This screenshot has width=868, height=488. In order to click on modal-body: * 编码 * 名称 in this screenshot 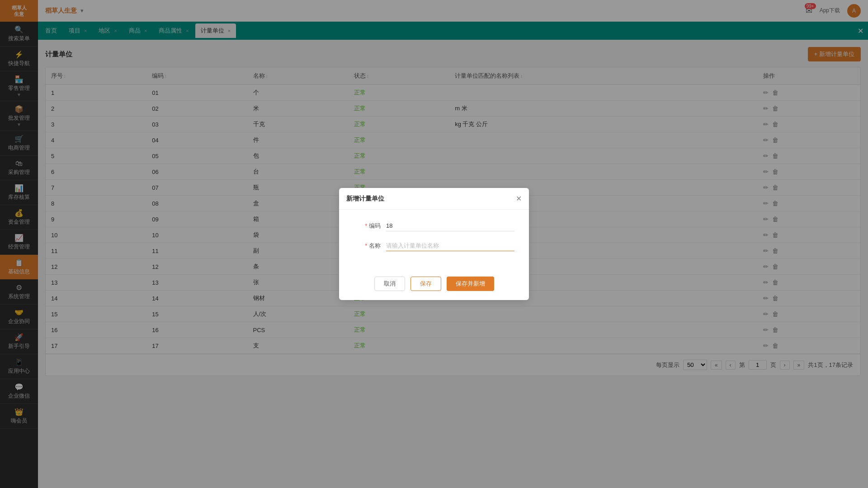, I will do `click(434, 240)`.